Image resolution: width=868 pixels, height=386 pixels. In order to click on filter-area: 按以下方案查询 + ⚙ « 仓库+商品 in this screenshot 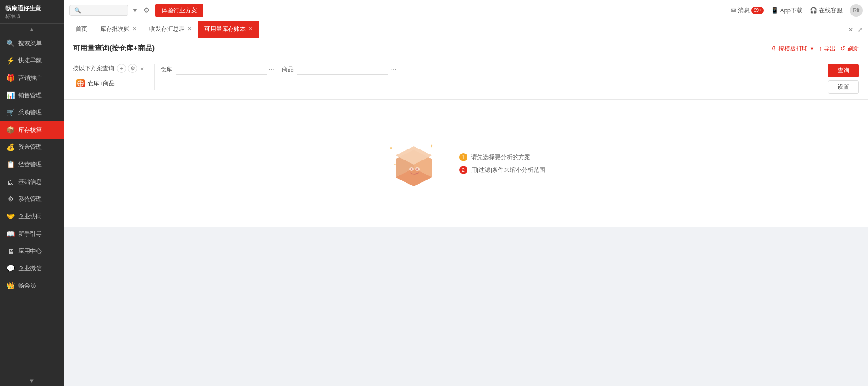, I will do `click(466, 79)`.